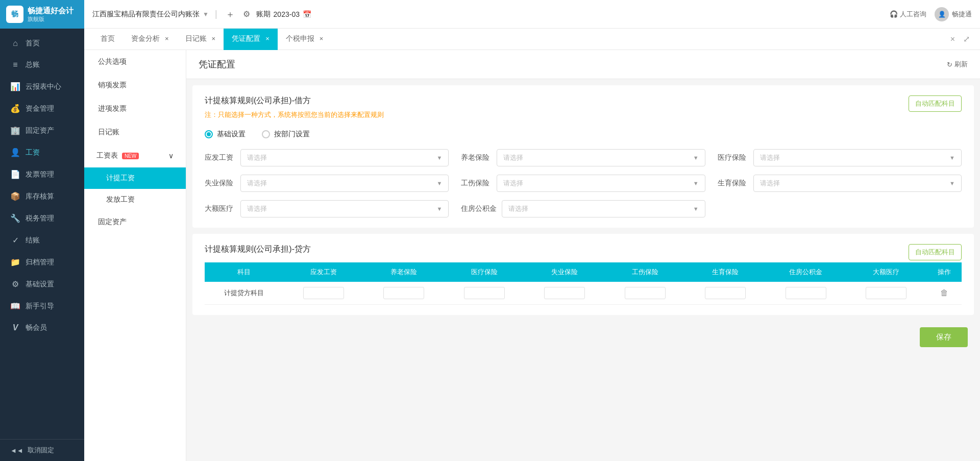 The image size is (980, 461). Describe the element at coordinates (42, 87) in the screenshot. I see `sidebar-item-reports: 📊 云报表中心` at that location.